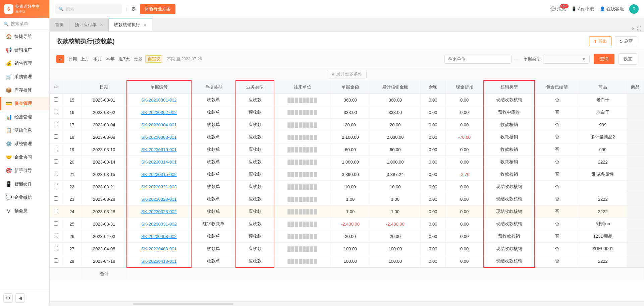 The width and height of the screenshot is (644, 306). What do you see at coordinates (303, 212) in the screenshot?
I see `cell-unit: ████████` at bounding box center [303, 212].